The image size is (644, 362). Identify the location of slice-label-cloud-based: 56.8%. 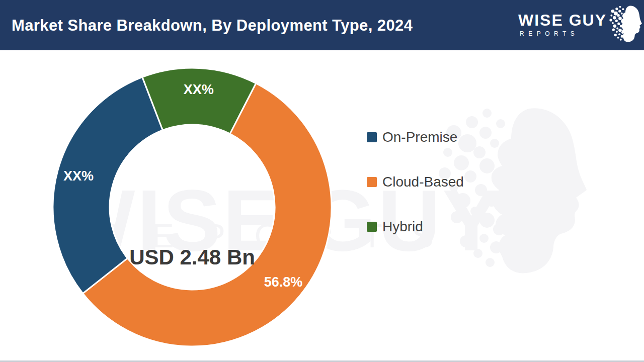
(284, 282).